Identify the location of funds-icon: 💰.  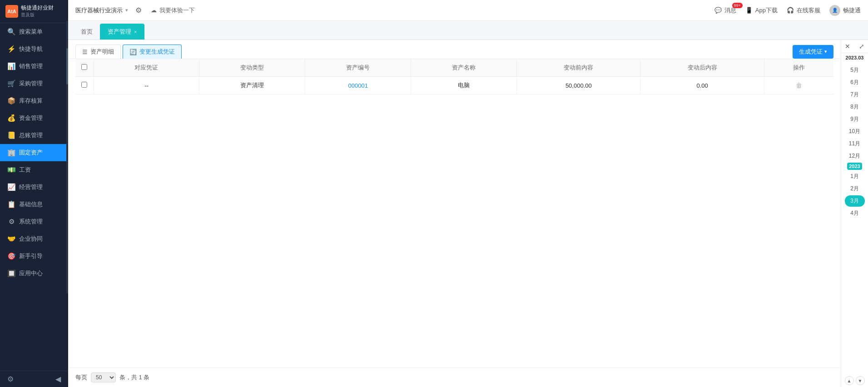
(11, 118).